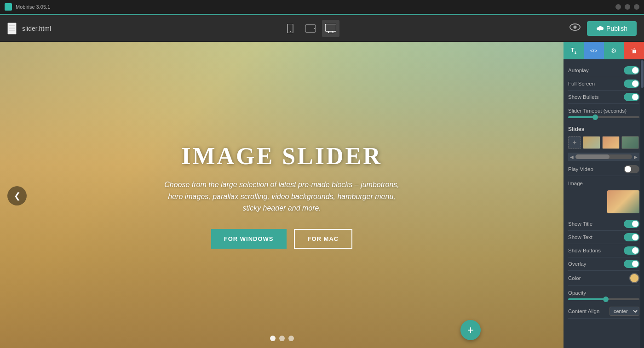 The height and width of the screenshot is (348, 644). Describe the element at coordinates (579, 70) in the screenshot. I see `autoplay-label: Autoplay` at that location.